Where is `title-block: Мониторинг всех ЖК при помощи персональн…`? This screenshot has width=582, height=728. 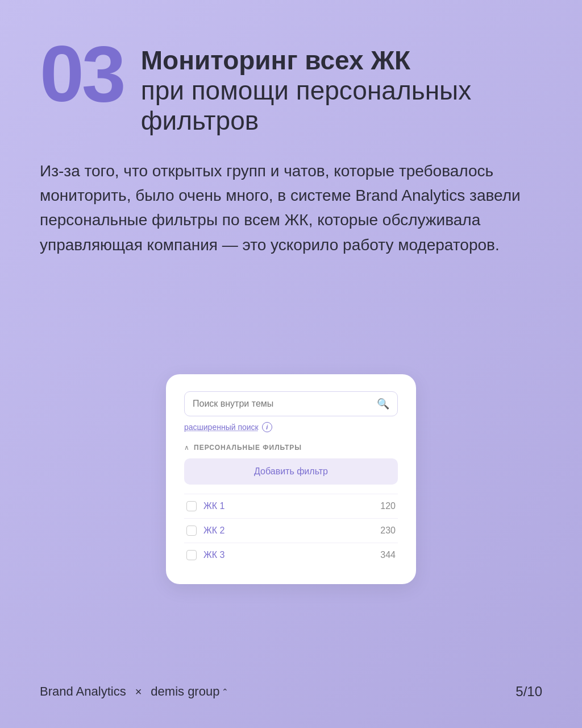 title-block: Мониторинг всех ЖК при помощи персональн… is located at coordinates (306, 85).